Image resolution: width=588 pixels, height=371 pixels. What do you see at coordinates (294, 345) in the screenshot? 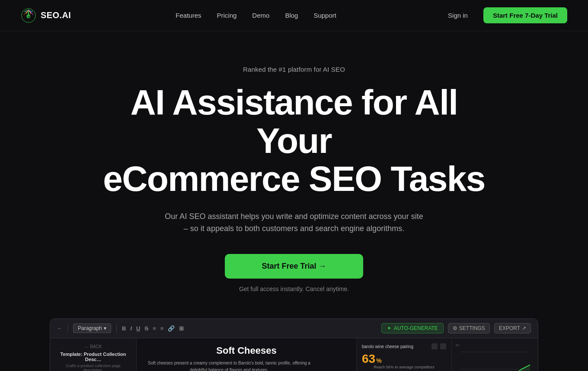
I see `app-preview: ← Paragraph ▾ B I U S ≡ ≡ 🔗 ⊞ ✦ AUTO-GEN…` at bounding box center [294, 345].